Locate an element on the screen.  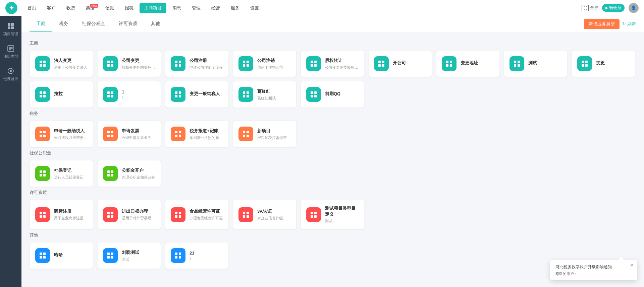
list-item: 测试项目类型目定义测试 is located at coordinates (332, 214).